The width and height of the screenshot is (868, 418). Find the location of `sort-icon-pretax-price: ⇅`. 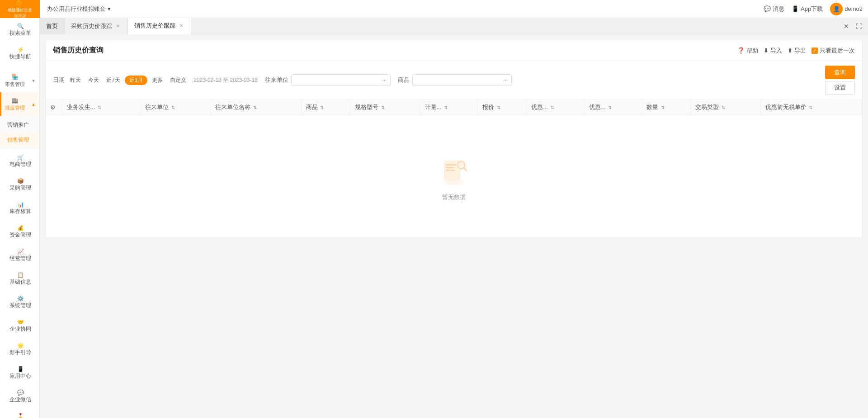

sort-icon-pretax-price: ⇅ is located at coordinates (811, 108).